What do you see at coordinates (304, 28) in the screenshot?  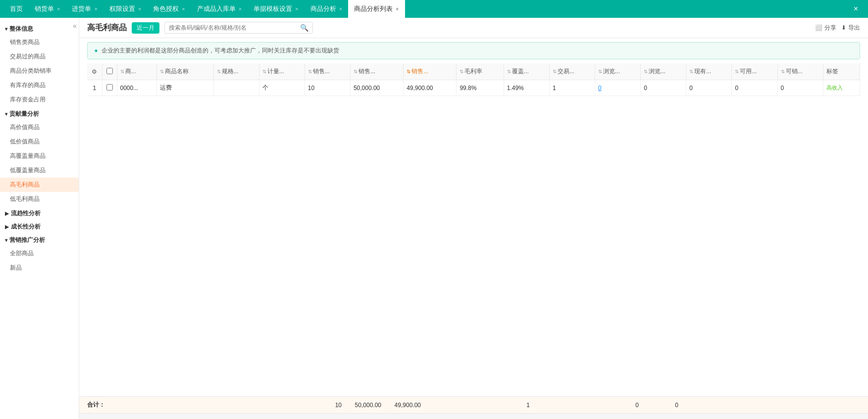 I see `search-icon: 🔍` at bounding box center [304, 28].